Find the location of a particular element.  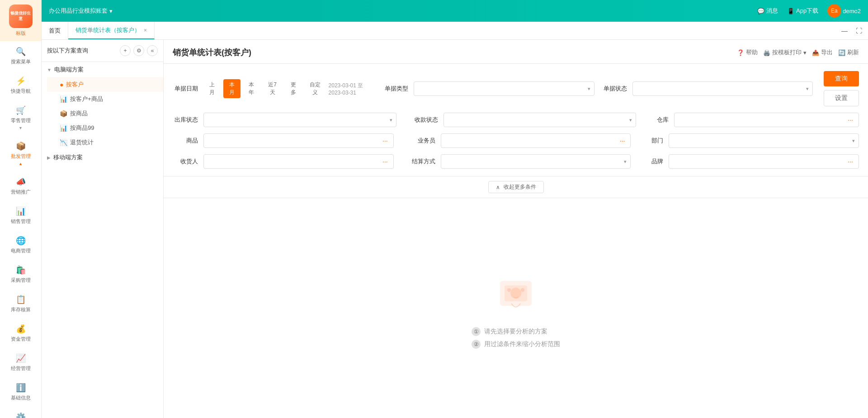

date-custom-btn: 自定义 is located at coordinates (316, 89).